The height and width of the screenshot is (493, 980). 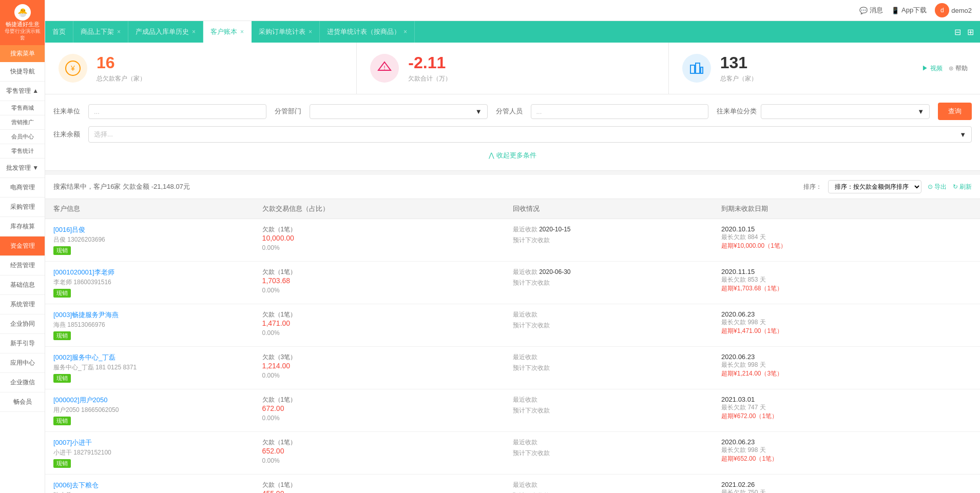 I want to click on filter-group-manager: 分管人员 ..., so click(x=603, y=112).